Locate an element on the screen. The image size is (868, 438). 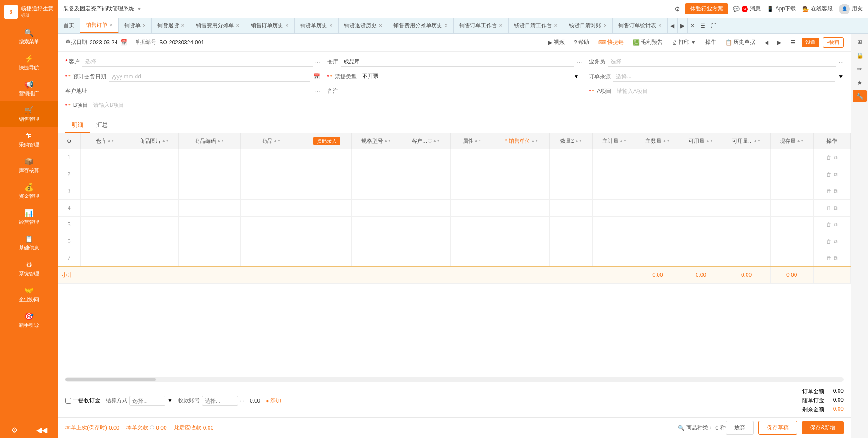
cell-image is located at coordinates (154, 158).